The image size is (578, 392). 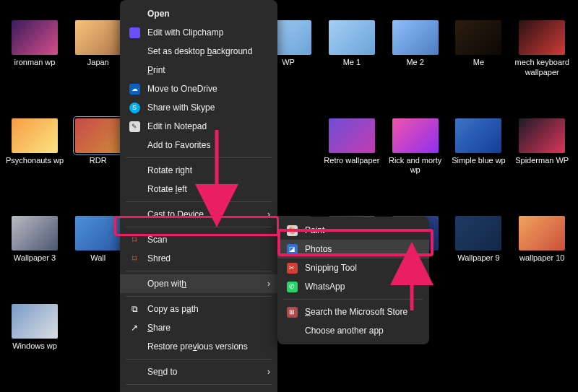 I want to click on file-label: Me 1, so click(x=352, y=63).